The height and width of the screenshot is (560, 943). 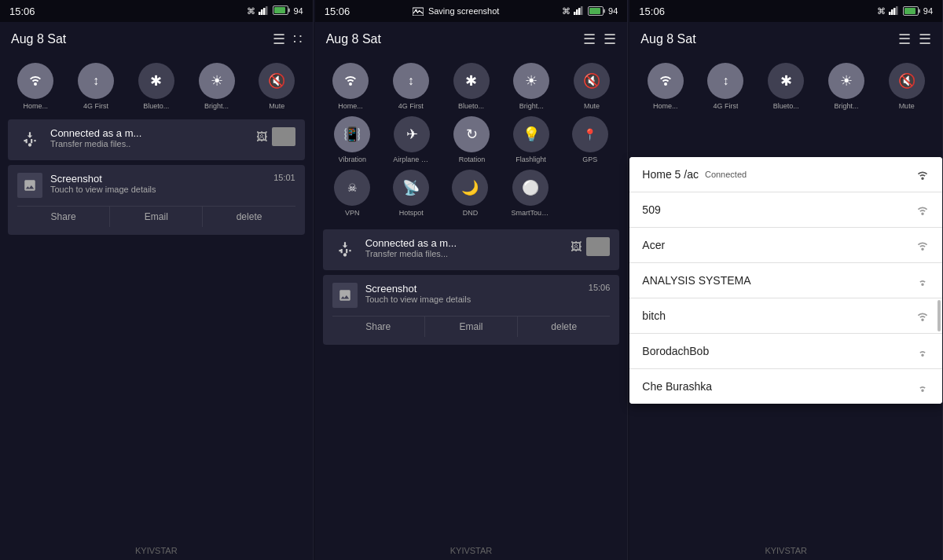 I want to click on toggle-circle-airplane: ✈, so click(x=412, y=134).